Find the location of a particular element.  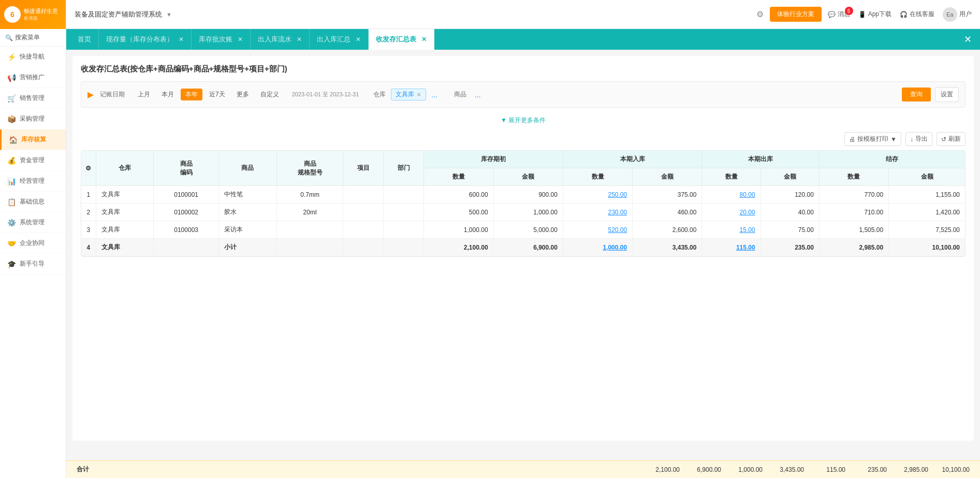

tab-inout-summary: 出入库汇总 ✕ is located at coordinates (339, 39).